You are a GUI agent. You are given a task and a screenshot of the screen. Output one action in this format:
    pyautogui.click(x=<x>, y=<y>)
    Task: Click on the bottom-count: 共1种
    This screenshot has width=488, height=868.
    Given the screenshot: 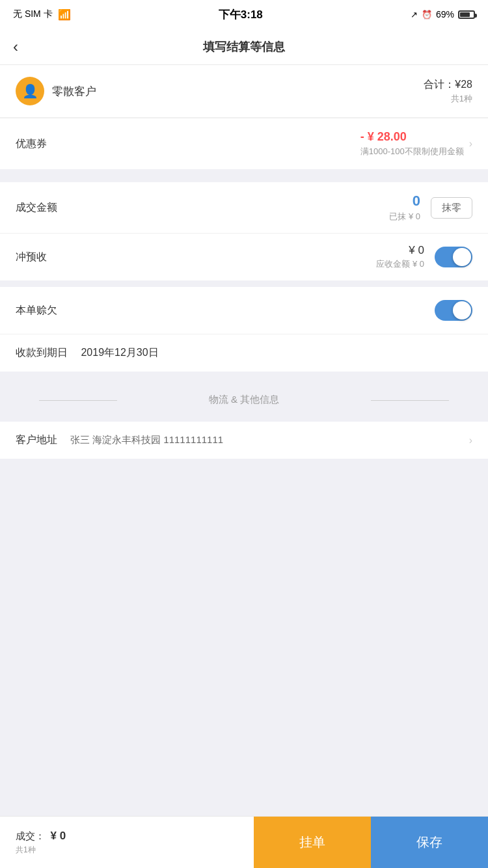 What is the action you would take?
    pyautogui.click(x=127, y=850)
    